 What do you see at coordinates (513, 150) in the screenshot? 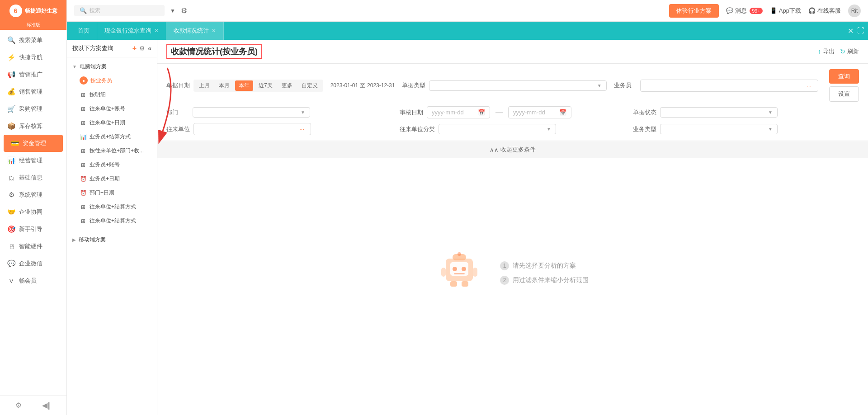
I see `collapse-bar: ∧∧ 收起更多条件` at bounding box center [513, 150].